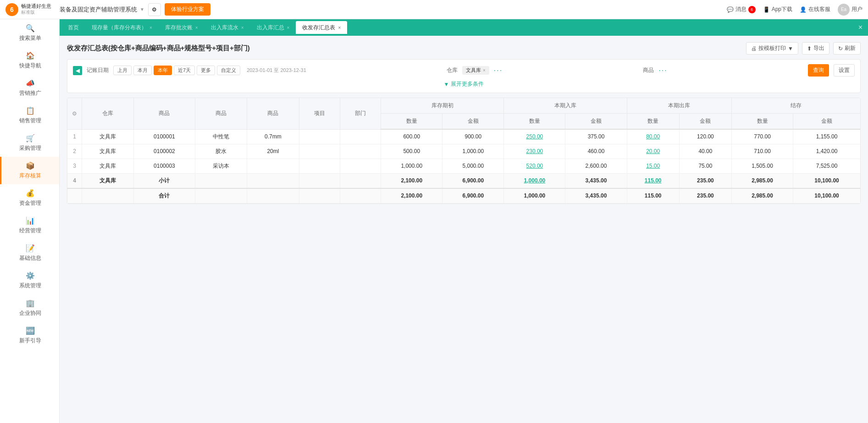 The width and height of the screenshot is (868, 423). Describe the element at coordinates (188, 9) in the screenshot. I see `try-button: 体验行业方案` at that location.